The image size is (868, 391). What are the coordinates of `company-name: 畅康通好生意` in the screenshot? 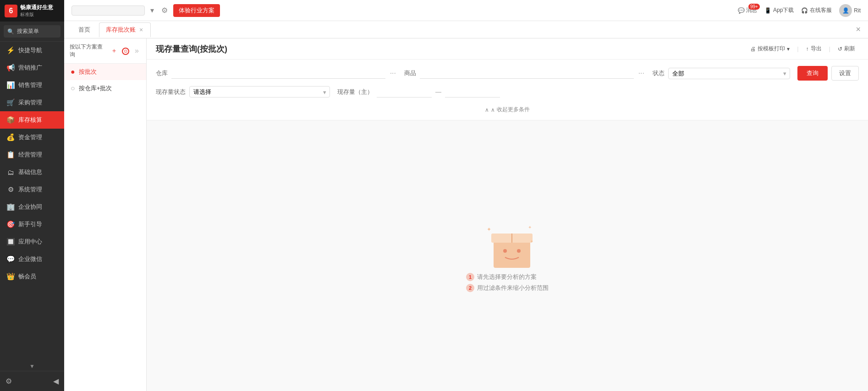 It's located at (37, 7).